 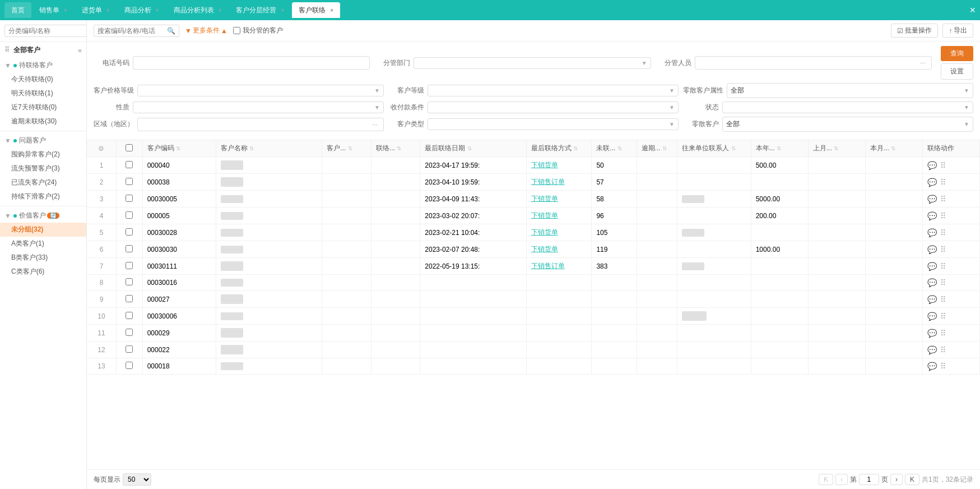 What do you see at coordinates (43, 50) in the screenshot?
I see `sidebar-all-customers: ⠿ 全部客户 «` at bounding box center [43, 50].